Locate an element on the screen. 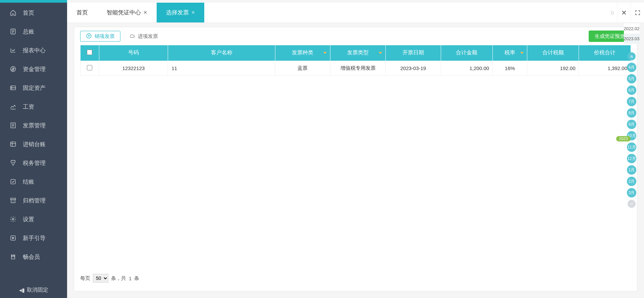 Image resolution: width=644 pixels, height=298 pixels. sidebar-item-member: 畅会员 is located at coordinates (34, 257).